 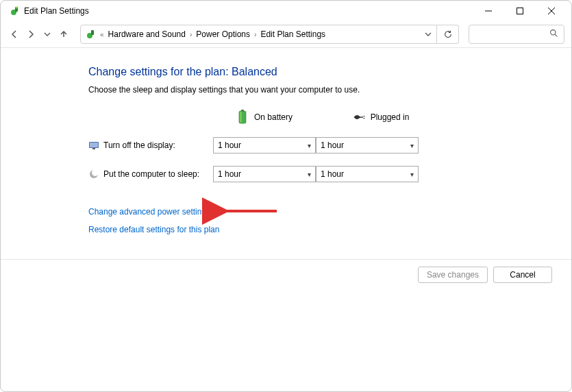 I want to click on plug-icon, so click(x=359, y=117).